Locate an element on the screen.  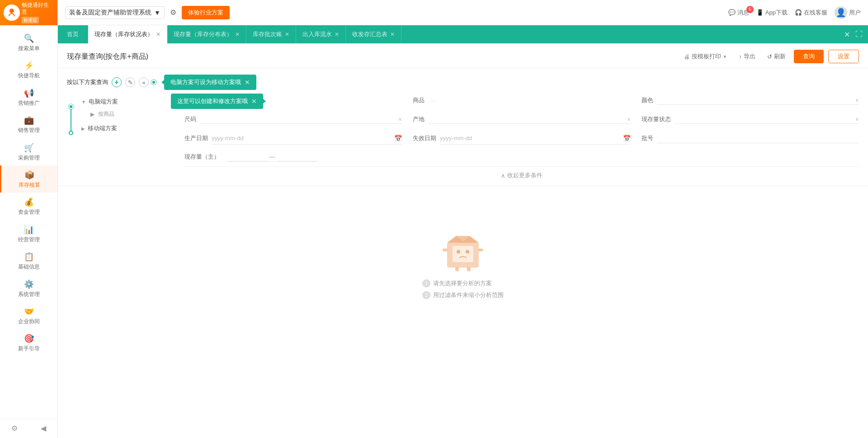
app-name: 畅捷通好生意 is located at coordinates (38, 9).